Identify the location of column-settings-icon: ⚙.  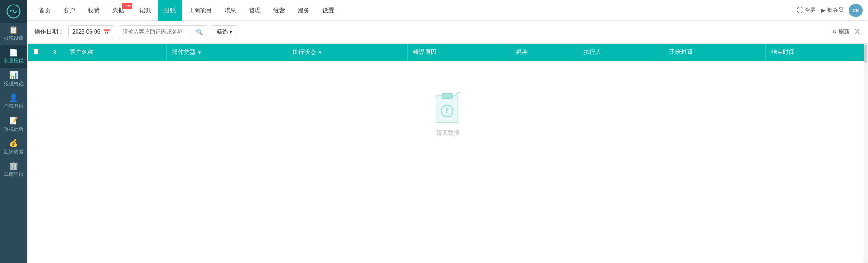
(54, 53).